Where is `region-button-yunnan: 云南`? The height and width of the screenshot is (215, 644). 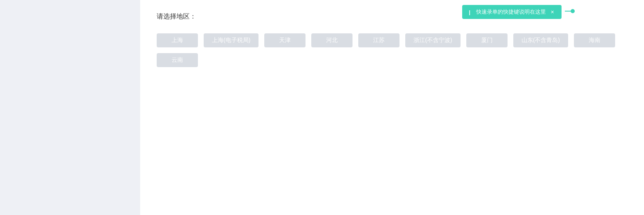 region-button-yunnan: 云南 is located at coordinates (177, 60).